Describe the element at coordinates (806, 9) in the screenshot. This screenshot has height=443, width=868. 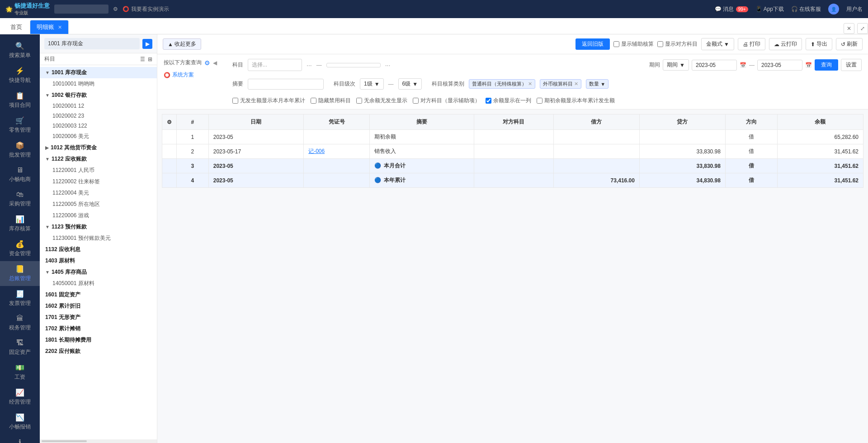
I see `online-service-btn: 🎧 在线客服` at that location.